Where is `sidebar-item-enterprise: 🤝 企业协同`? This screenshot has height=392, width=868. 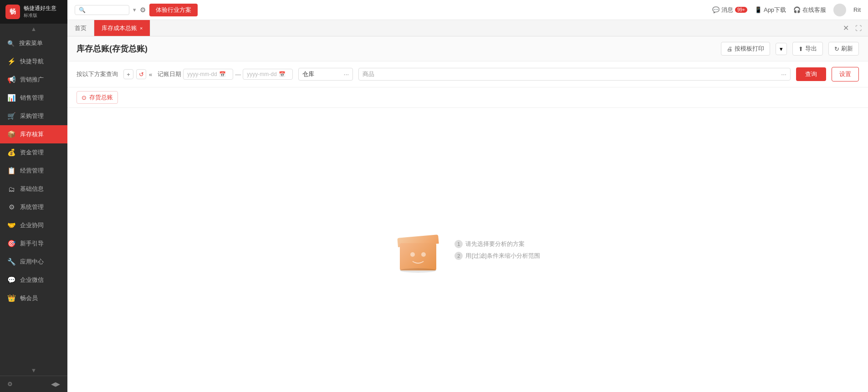 sidebar-item-enterprise: 🤝 企业协同 is located at coordinates (34, 225).